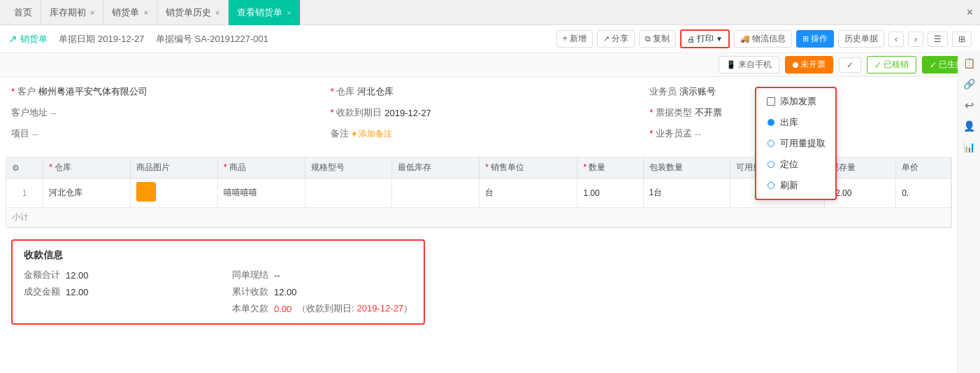 The image size is (980, 373). Describe the element at coordinates (73, 13) in the screenshot. I see `tab-inventory-init: 库存期初 ×` at that location.